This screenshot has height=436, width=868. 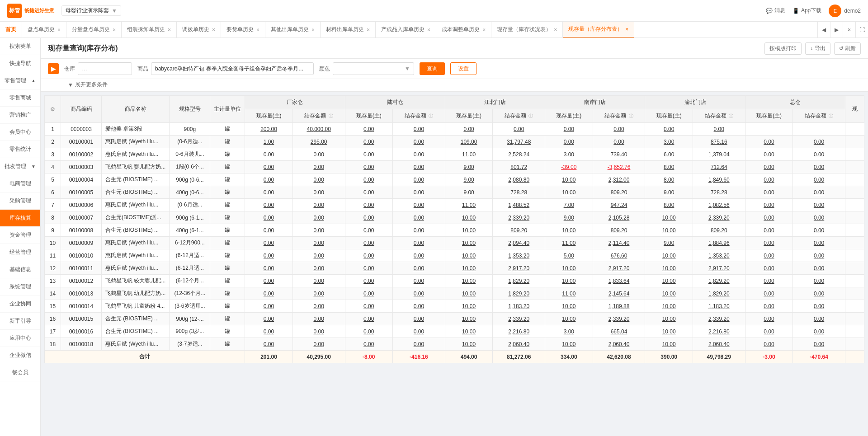 What do you see at coordinates (849, 30) in the screenshot?
I see `nav-close-btn: ×` at bounding box center [849, 30].